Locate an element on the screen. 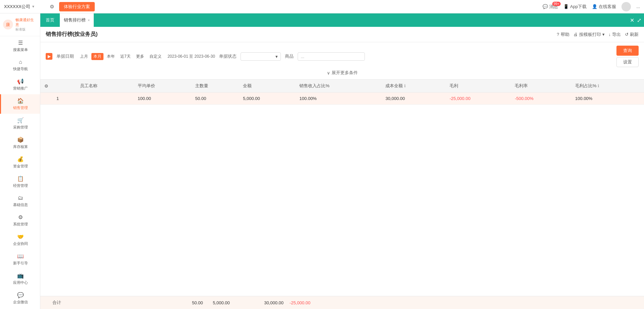  help-btn: ? 帮助 is located at coordinates (563, 35).